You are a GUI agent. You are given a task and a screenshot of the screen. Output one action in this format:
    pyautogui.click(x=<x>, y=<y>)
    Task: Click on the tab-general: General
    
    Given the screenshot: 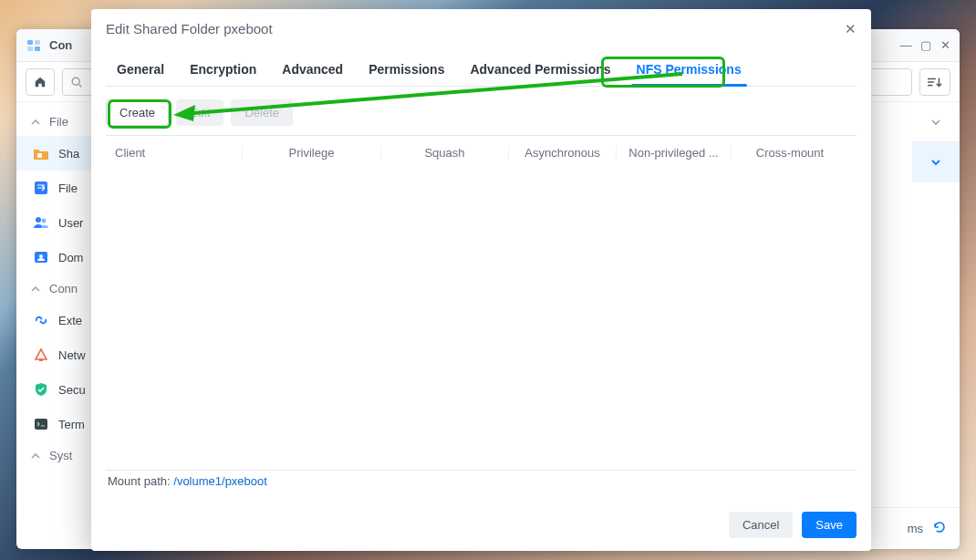 What is the action you would take?
    pyautogui.click(x=140, y=68)
    